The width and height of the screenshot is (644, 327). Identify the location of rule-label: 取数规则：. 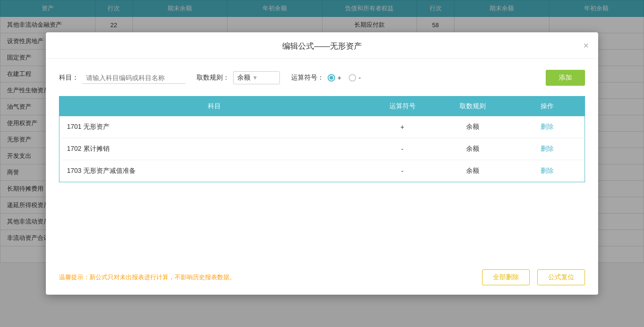
(213, 78).